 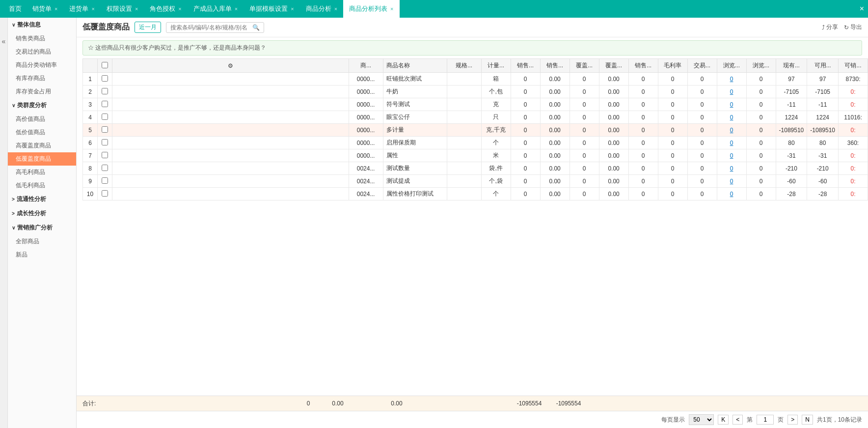 What do you see at coordinates (15, 9) in the screenshot?
I see `nav-tab-home: 首页` at bounding box center [15, 9].